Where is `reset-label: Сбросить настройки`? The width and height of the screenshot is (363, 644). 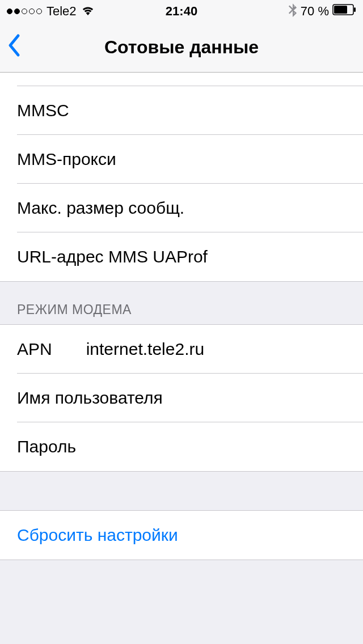 reset-label: Сбросить настройки is located at coordinates (98, 535).